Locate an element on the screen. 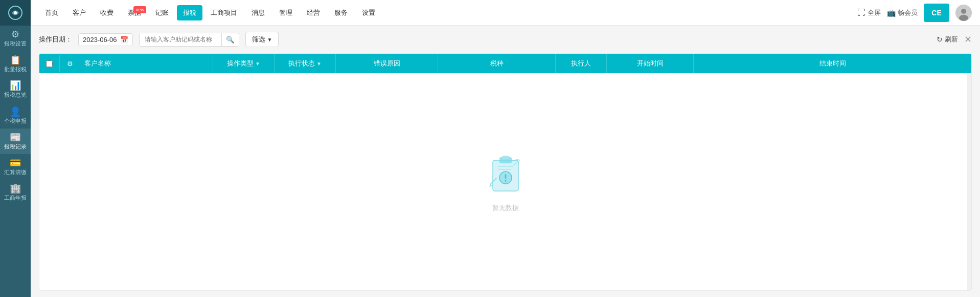  sidebar-label-tax-records: 报税记录 is located at coordinates (15, 146).